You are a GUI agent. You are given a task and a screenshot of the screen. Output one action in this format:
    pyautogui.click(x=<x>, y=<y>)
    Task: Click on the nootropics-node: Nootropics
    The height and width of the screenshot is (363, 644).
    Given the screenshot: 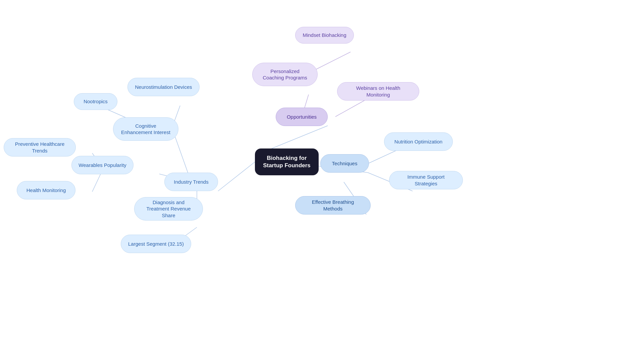 What is the action you would take?
    pyautogui.click(x=96, y=102)
    